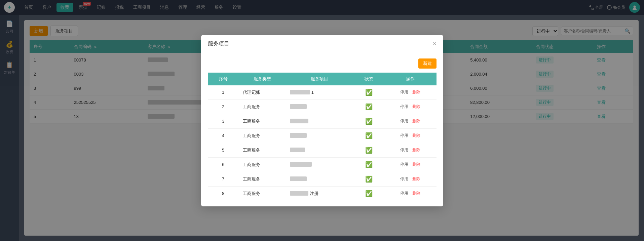 This screenshot has width=644, height=241. What do you see at coordinates (223, 107) in the screenshot?
I see `modal-cell-seq: 2` at bounding box center [223, 107].